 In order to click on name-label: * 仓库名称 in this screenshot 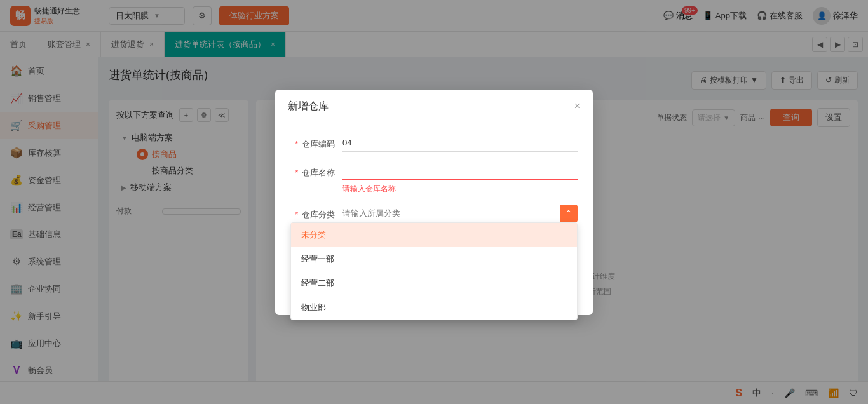, I will do `click(313, 170)`.